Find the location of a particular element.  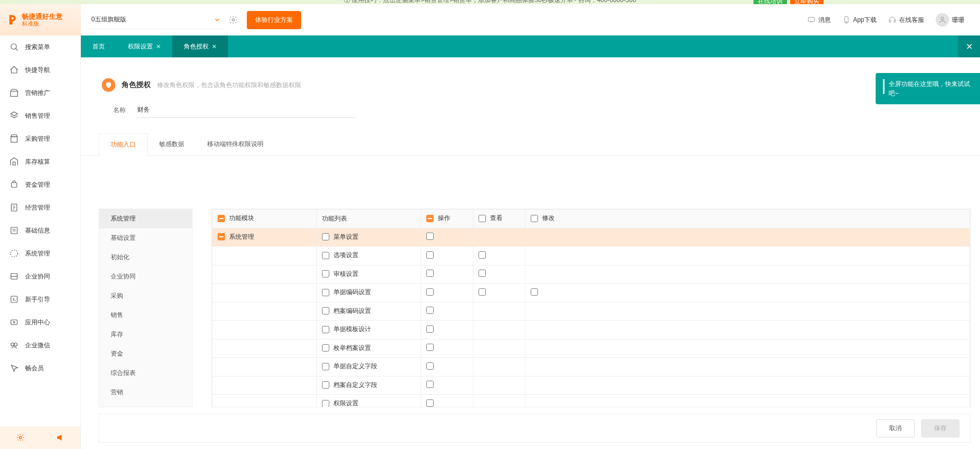

nav-item: 采购管理 is located at coordinates (40, 139).